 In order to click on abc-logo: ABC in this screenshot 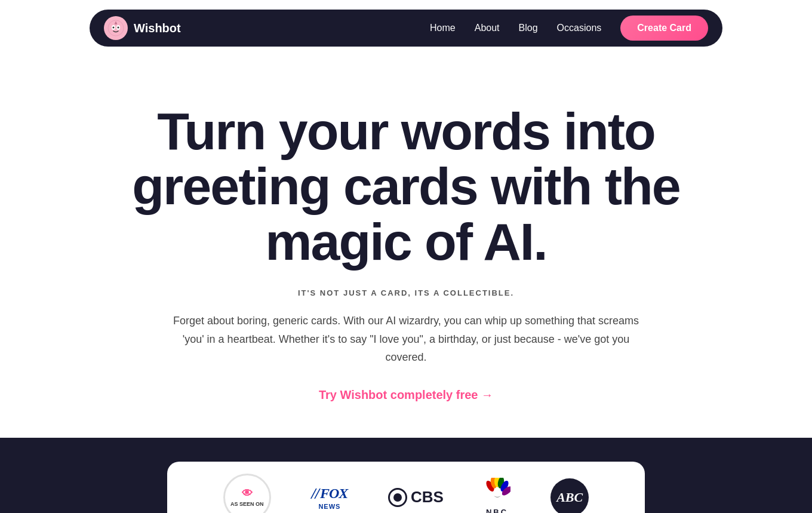, I will do `click(570, 496)`.